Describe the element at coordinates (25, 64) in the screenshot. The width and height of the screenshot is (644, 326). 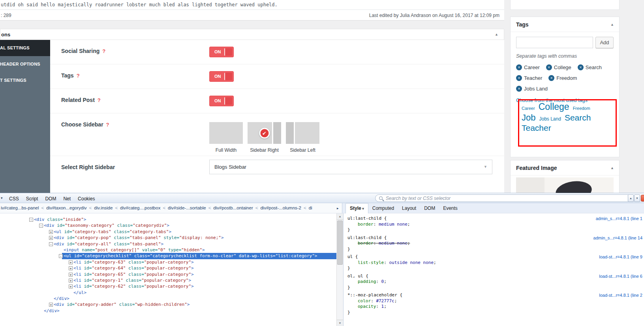
I see `settings-nav-item: HEADER OPTIONS` at that location.